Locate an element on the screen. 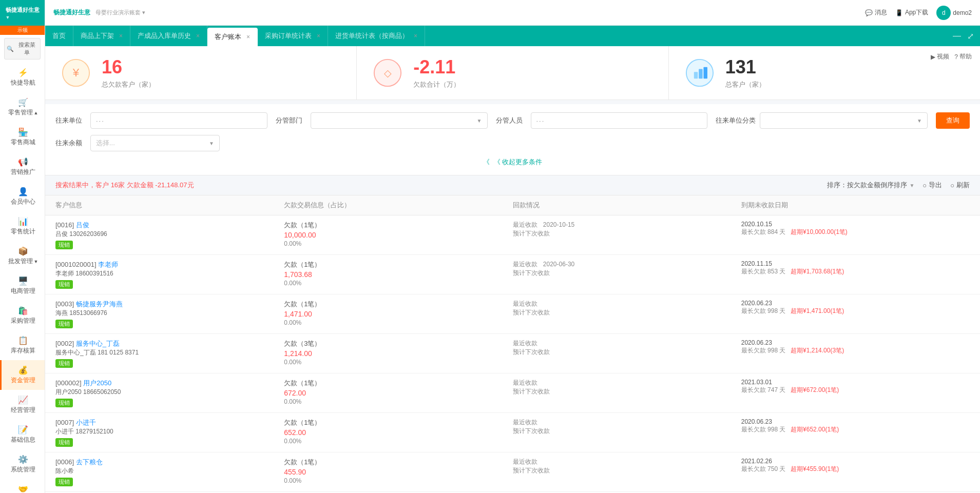 This screenshot has height=493, width=980. sidebar-item-label: 营销推广 is located at coordinates (23, 172).